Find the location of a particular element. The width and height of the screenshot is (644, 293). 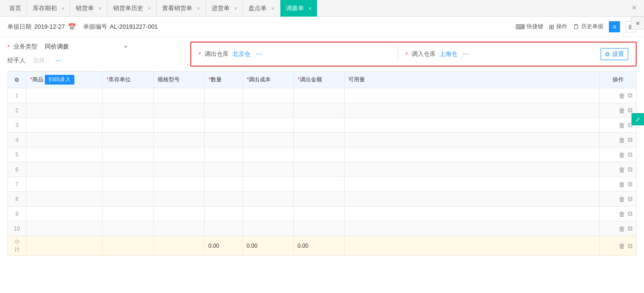

tab-close-inventory-check: × is located at coordinates (273, 8).